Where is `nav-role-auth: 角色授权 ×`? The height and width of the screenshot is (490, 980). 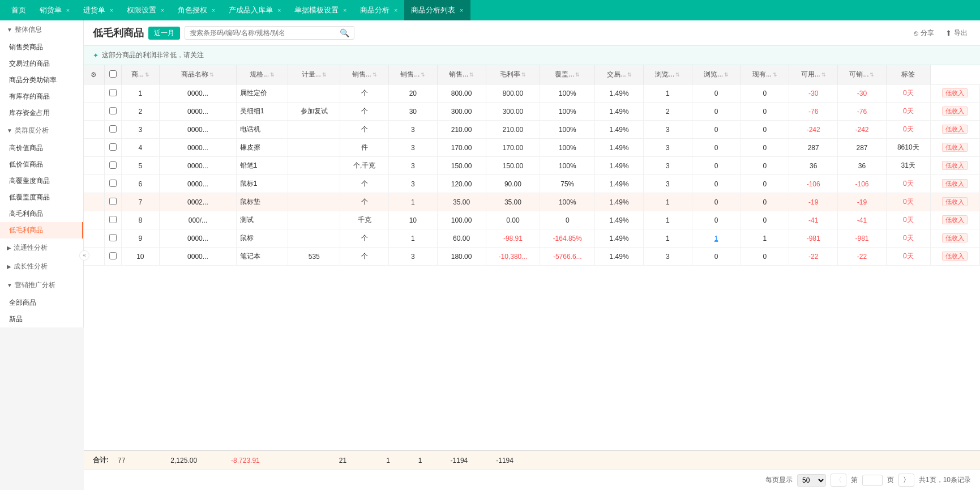
nav-role-auth: 角色授权 × is located at coordinates (196, 10).